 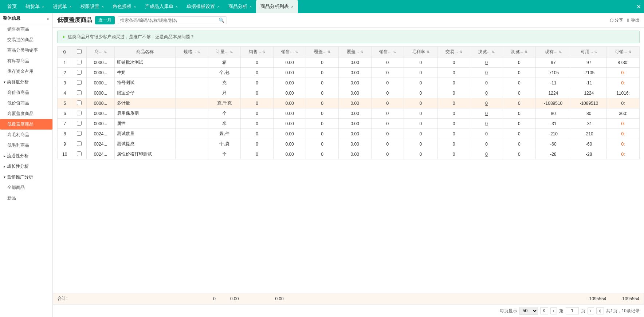 I want to click on select-all-checkbox, so click(x=79, y=52).